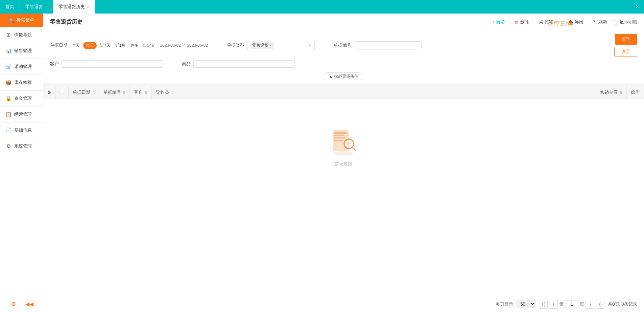 This screenshot has width=644, height=312. I want to click on date-btn-custom: 自定义, so click(149, 45).